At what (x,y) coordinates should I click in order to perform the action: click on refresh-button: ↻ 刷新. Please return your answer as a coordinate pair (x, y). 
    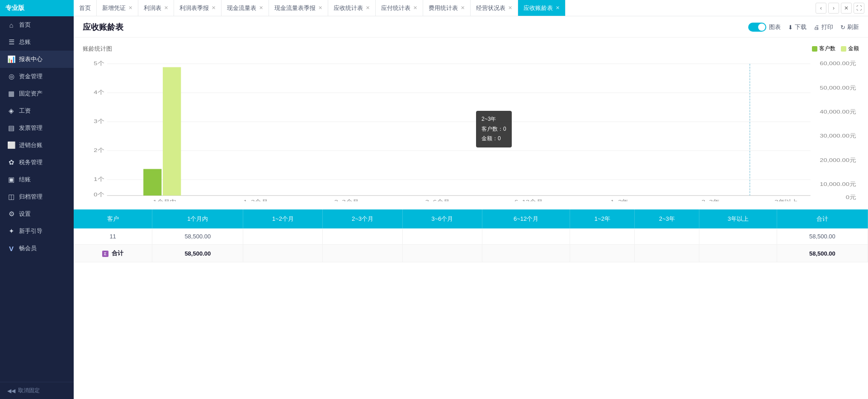
    Looking at the image, I should click on (850, 27).